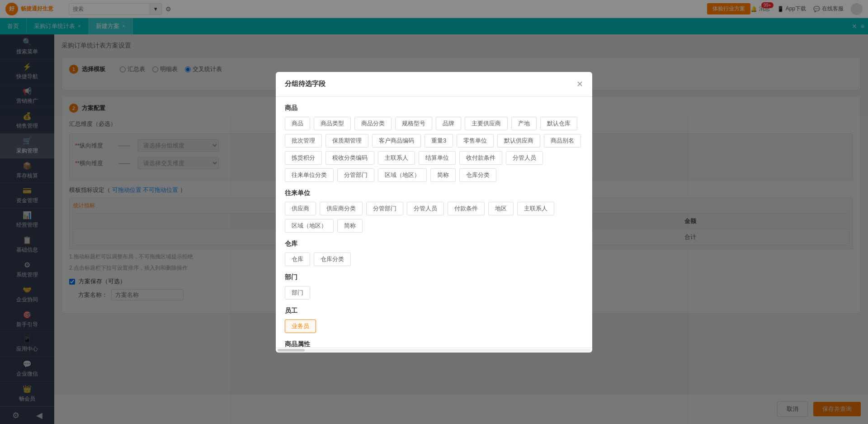  What do you see at coordinates (524, 124) in the screenshot?
I see `field-tag-0-6: 产地` at bounding box center [524, 124].